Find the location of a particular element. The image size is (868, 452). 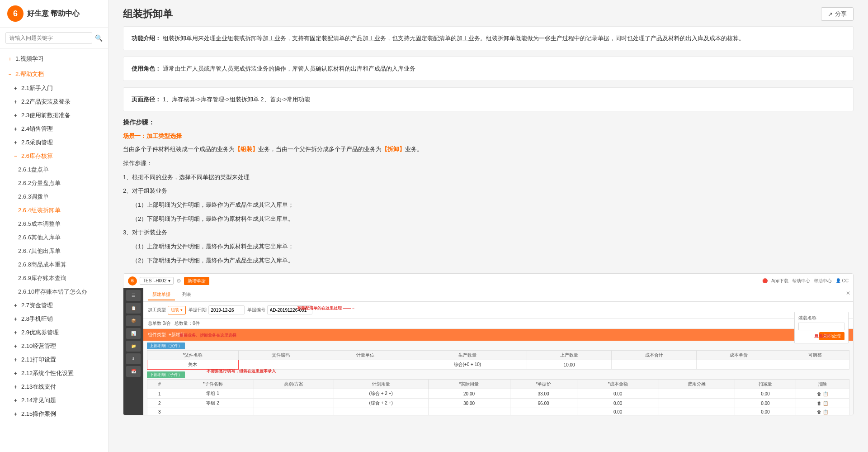

mock-num-input is located at coordinates (290, 310).